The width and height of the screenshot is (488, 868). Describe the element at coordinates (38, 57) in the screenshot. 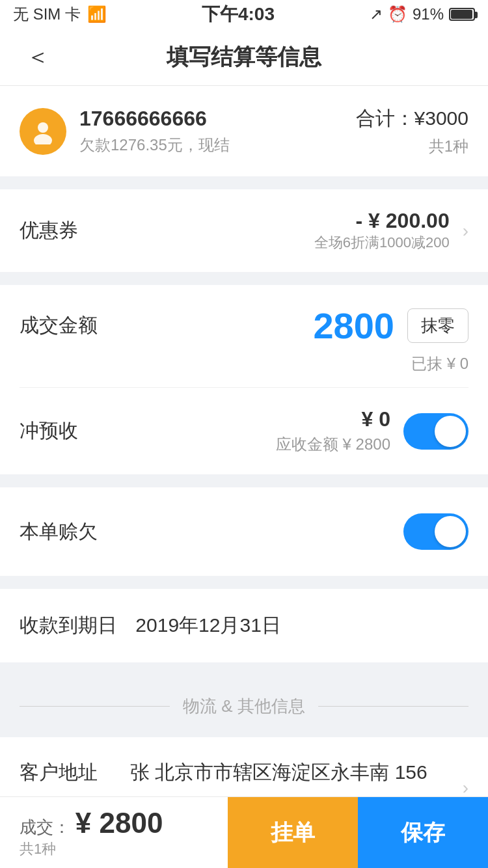

I see `back-button: ＜` at that location.